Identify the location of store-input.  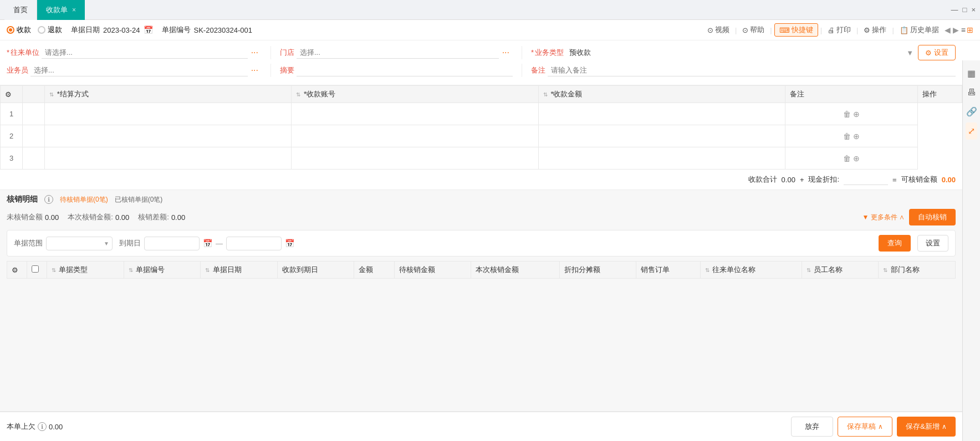
(398, 53).